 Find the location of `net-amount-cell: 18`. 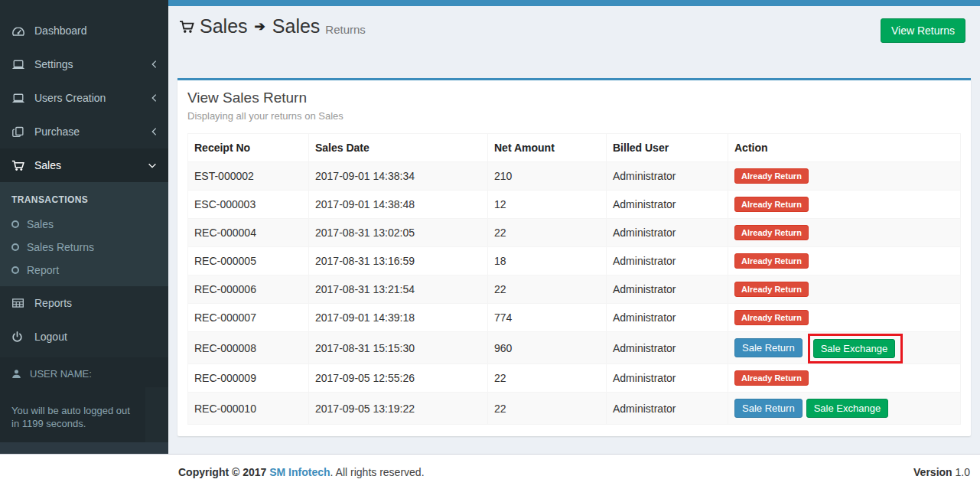

net-amount-cell: 18 is located at coordinates (548, 262).